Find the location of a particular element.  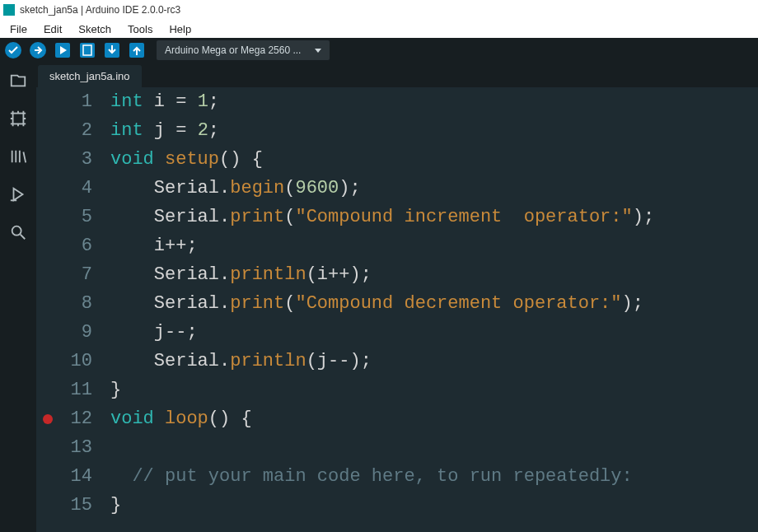

code-line: int i = 1; is located at coordinates (434, 102).